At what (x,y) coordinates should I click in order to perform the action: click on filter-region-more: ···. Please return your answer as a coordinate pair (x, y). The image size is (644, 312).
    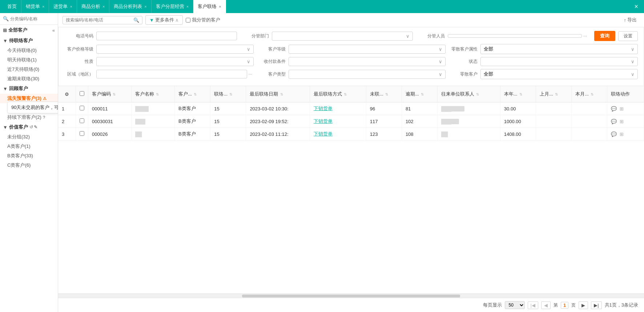
    Looking at the image, I should click on (250, 74).